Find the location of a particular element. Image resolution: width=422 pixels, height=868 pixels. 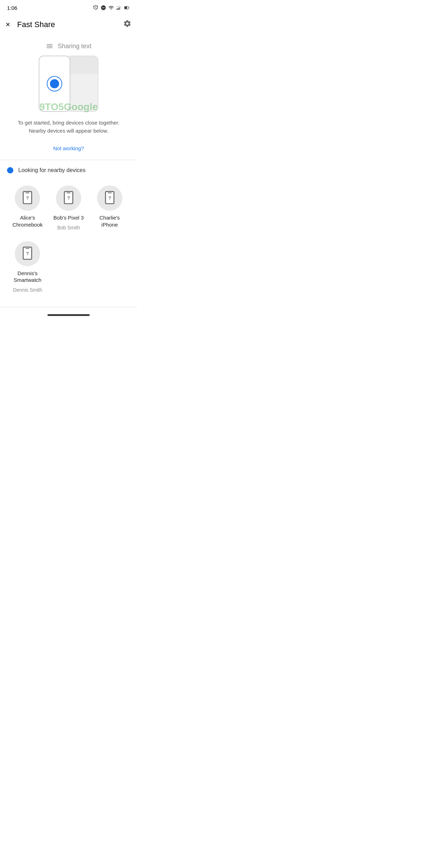

battery-icon is located at coordinates (127, 8).